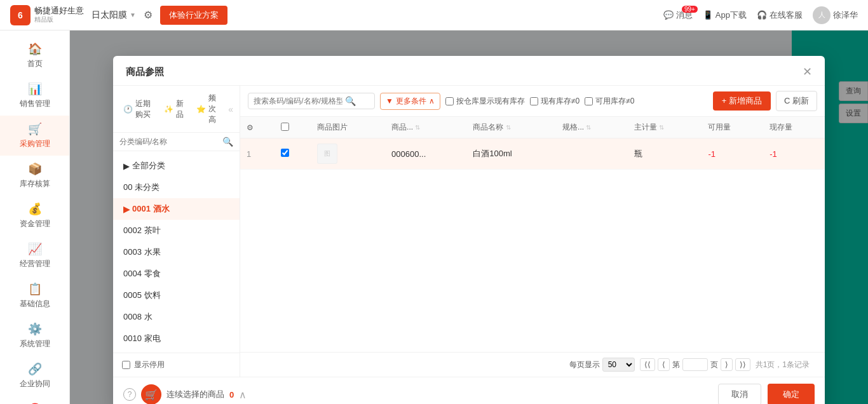 The width and height of the screenshot is (868, 404). I want to click on cat-expand-icon: ▶, so click(126, 166).